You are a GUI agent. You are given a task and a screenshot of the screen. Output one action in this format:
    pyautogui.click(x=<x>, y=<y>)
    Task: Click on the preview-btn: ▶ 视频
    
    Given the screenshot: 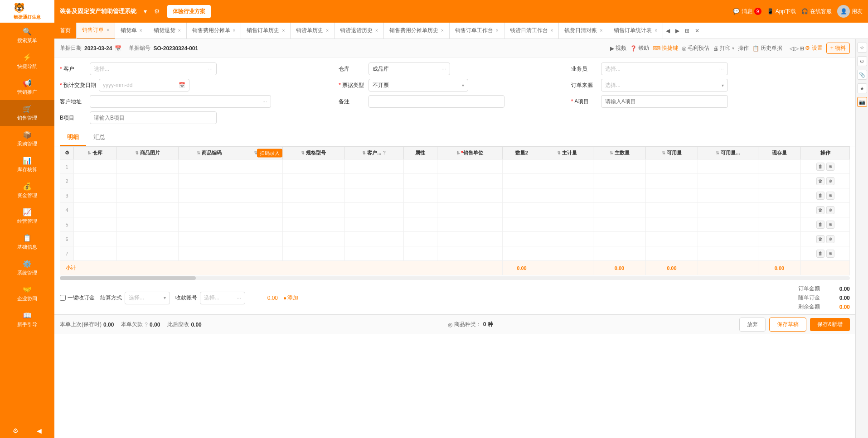 What is the action you would take?
    pyautogui.click(x=618, y=48)
    